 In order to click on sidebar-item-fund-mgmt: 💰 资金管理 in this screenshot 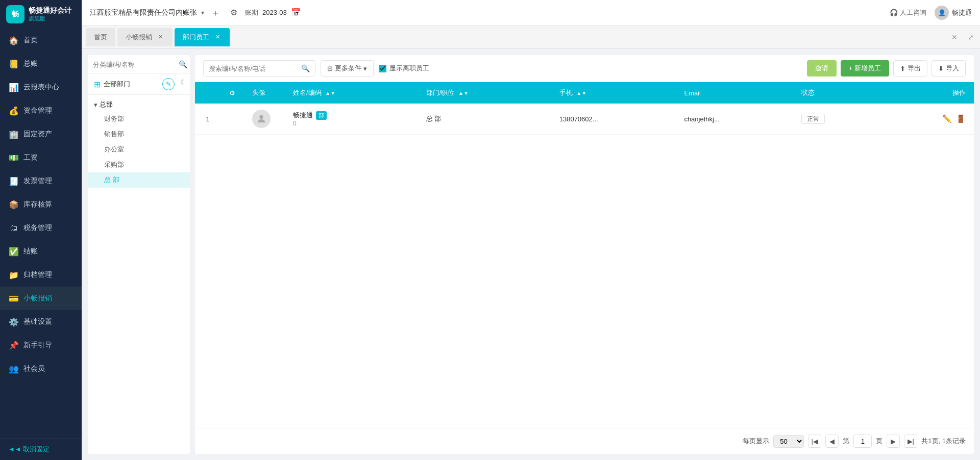, I will do `click(41, 111)`.